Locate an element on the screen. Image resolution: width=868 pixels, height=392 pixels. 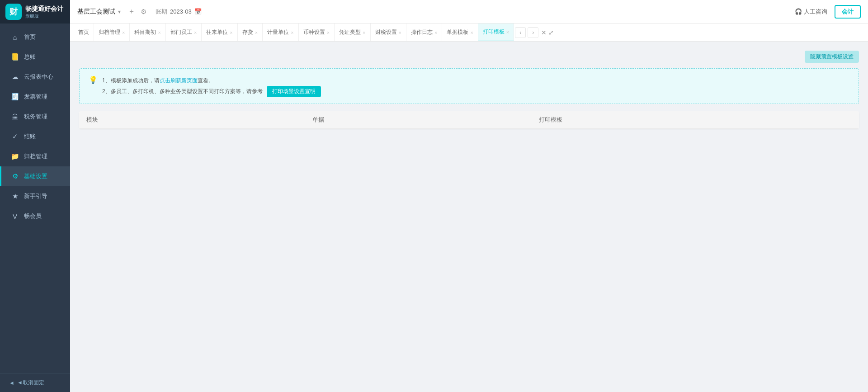
tab-close-vendor: × is located at coordinates (231, 33).